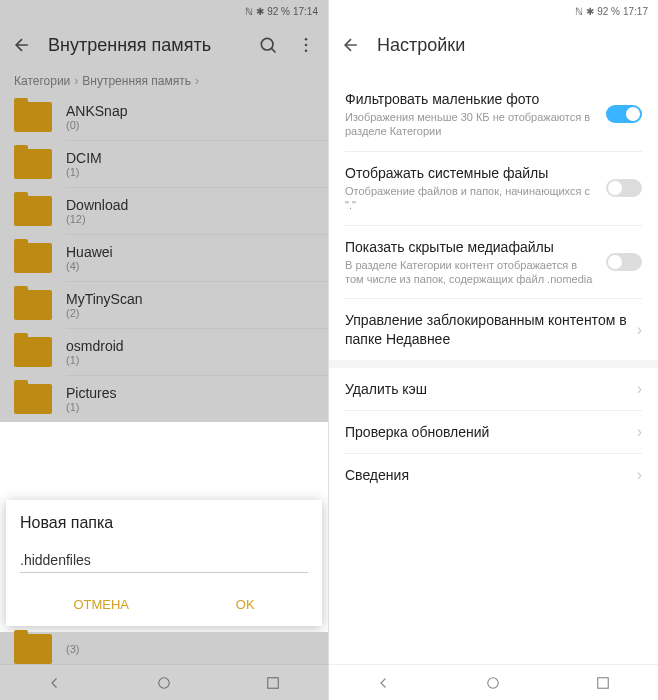 The image size is (658, 700). What do you see at coordinates (486, 475) in the screenshot?
I see `setting-title: Сведения` at bounding box center [486, 475].